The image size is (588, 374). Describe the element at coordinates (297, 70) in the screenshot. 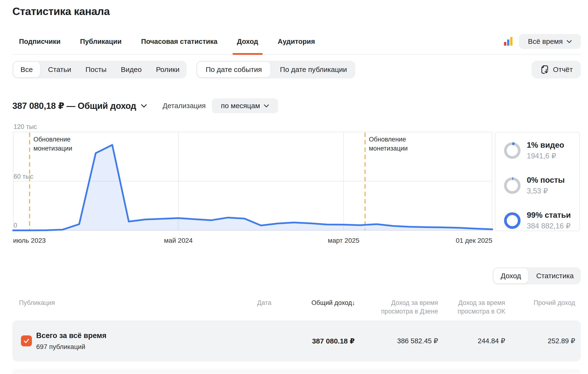

I see `filters-row: Все Статьи Посты Видео Ролики По дате со…` at that location.